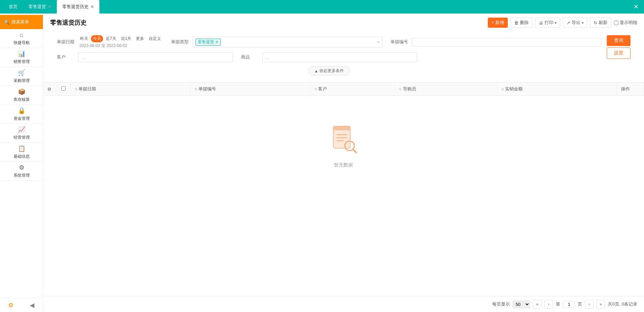 The width and height of the screenshot is (644, 312). What do you see at coordinates (22, 22) in the screenshot?
I see `search-menu: 🔍 搜索菜单` at bounding box center [22, 22].